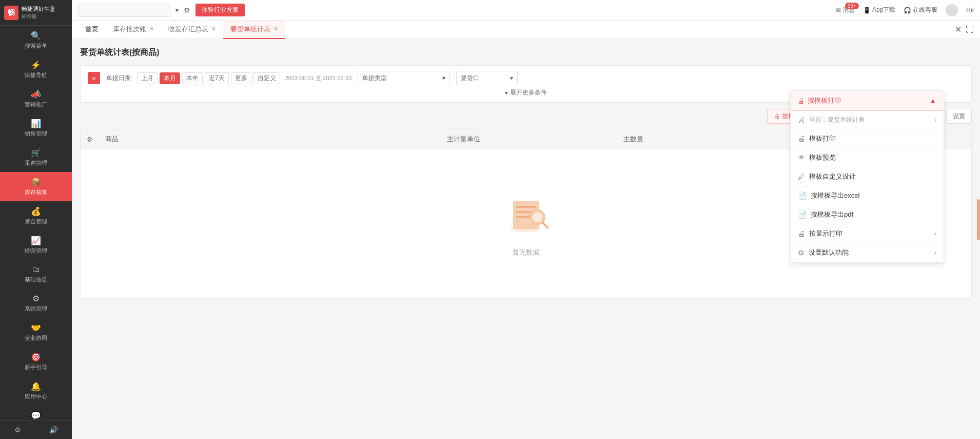  Describe the element at coordinates (36, 192) in the screenshot. I see `sidebar-item-label: 库存核算` at that location.